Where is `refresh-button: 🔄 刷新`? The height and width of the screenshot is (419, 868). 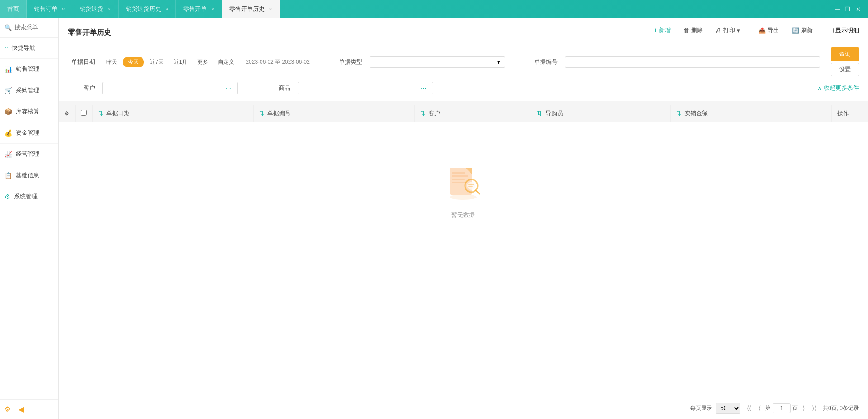
refresh-button: 🔄 刷新 is located at coordinates (802, 30).